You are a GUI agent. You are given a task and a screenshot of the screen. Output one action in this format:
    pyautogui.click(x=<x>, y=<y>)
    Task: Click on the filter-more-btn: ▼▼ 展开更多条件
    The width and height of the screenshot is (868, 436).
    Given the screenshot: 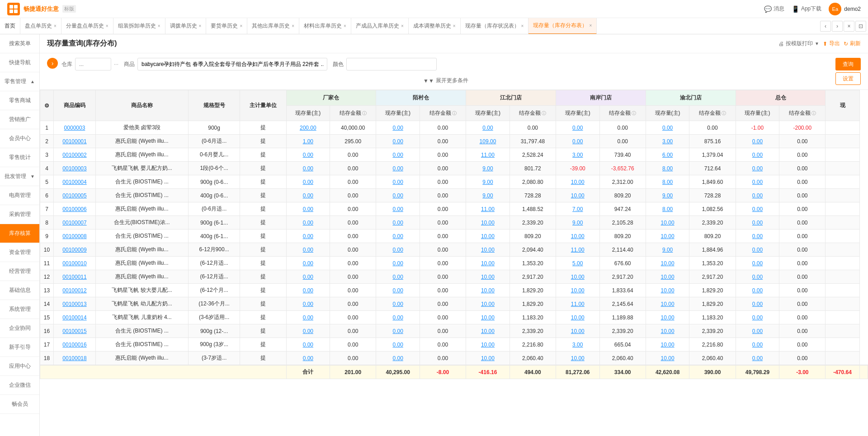 What is the action you would take?
    pyautogui.click(x=446, y=80)
    